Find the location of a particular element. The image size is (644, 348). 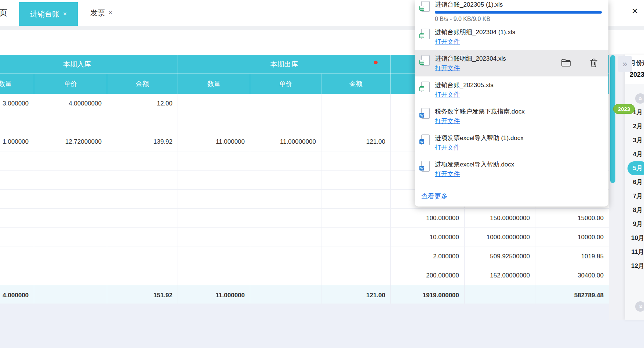

month-item: 11月 is located at coordinates (636, 252).